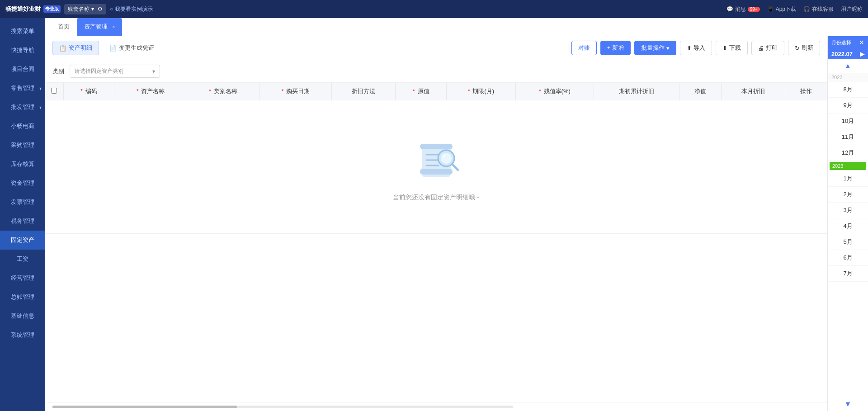  What do you see at coordinates (23, 278) in the screenshot?
I see `sidebar-item-operations: 经营管理` at bounding box center [23, 278].